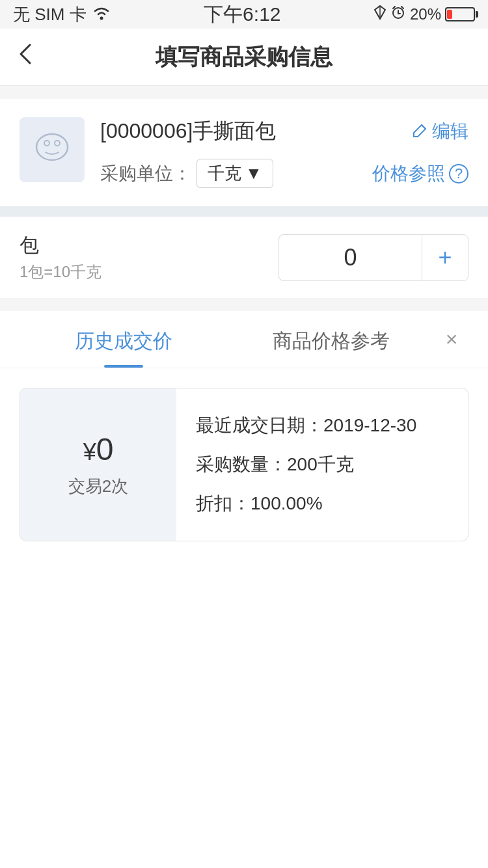 This screenshot has height=868, width=488. Describe the element at coordinates (244, 152) in the screenshot. I see `product-card: [0000006]手撕面包 编辑 采购单位： 千克 ▼ 价格参照 ?` at that location.